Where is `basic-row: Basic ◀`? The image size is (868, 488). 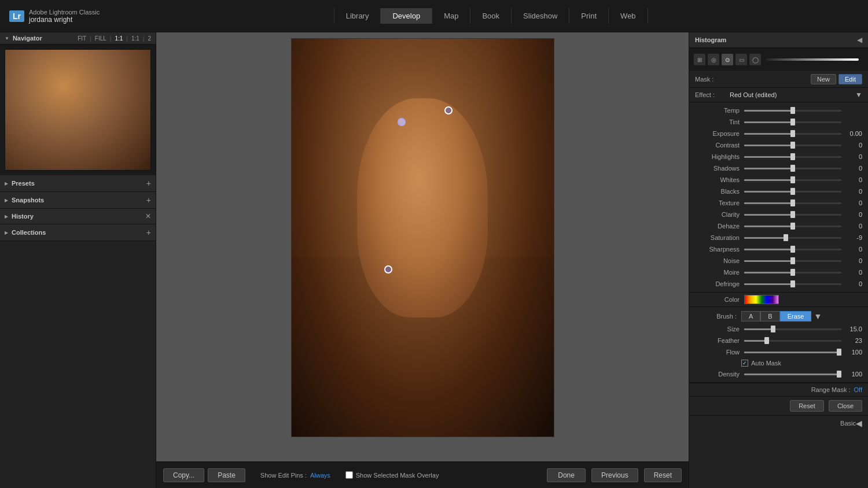 basic-row: Basic ◀ is located at coordinates (779, 423).